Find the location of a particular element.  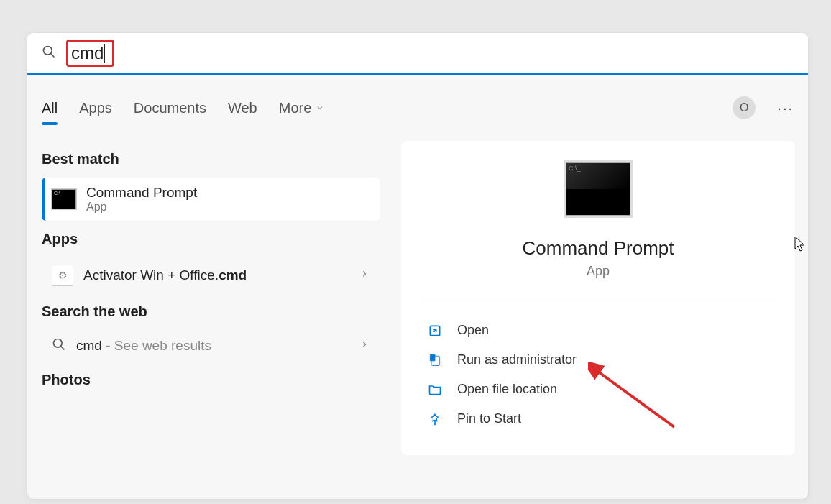

result-title: cmd - See web results is located at coordinates (144, 346).